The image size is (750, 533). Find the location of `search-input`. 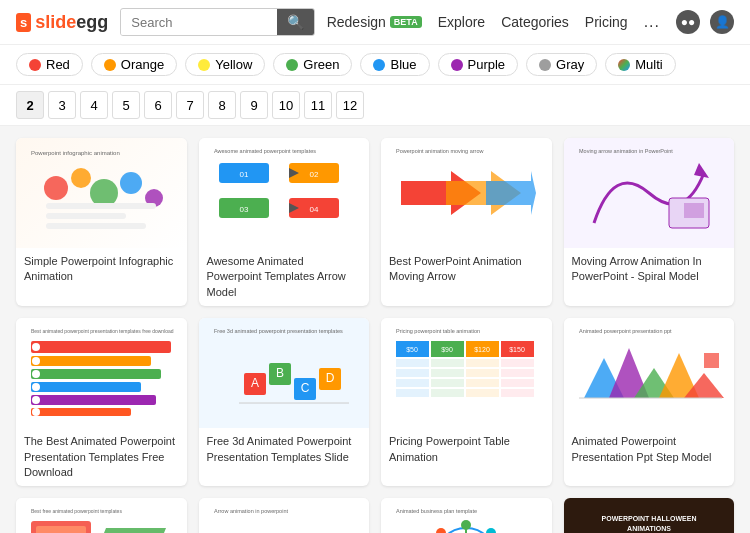

search-input is located at coordinates (198, 22).